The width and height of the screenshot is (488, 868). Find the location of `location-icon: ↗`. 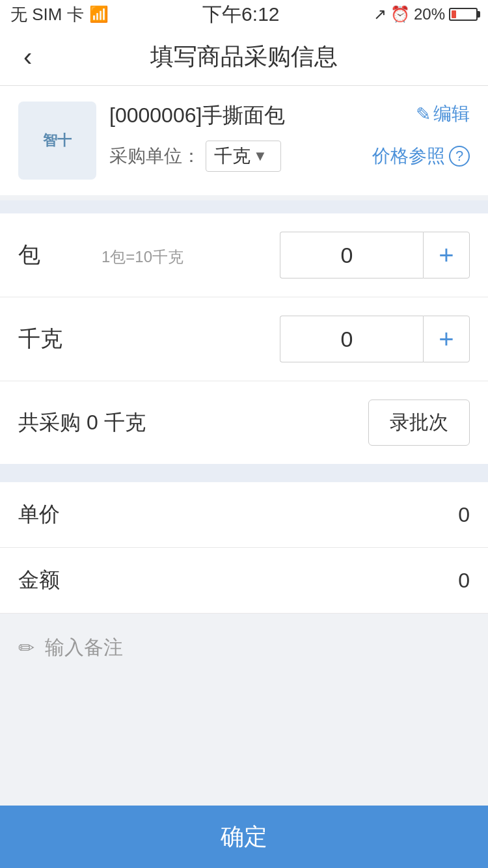

location-icon: ↗ is located at coordinates (380, 14).